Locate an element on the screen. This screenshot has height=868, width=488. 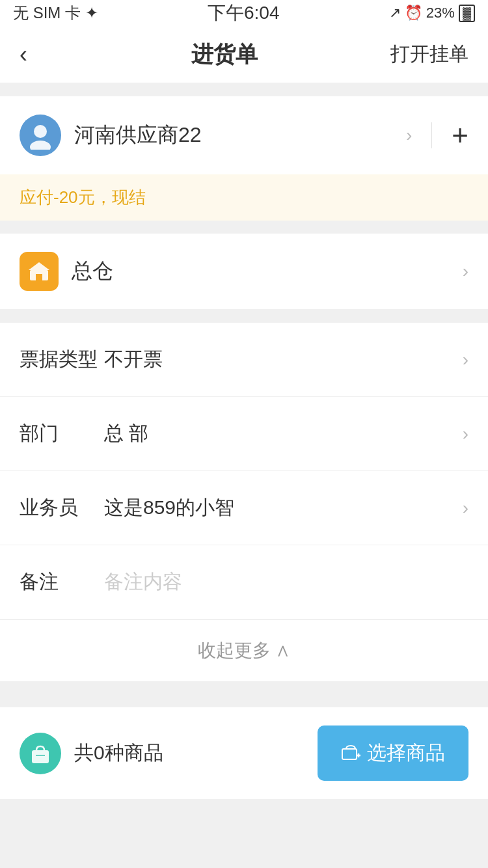
status-bar: 无 SIM 卡 ✦ 下午6:04 ↗ ⏰ 23% ▓ is located at coordinates (244, 13).